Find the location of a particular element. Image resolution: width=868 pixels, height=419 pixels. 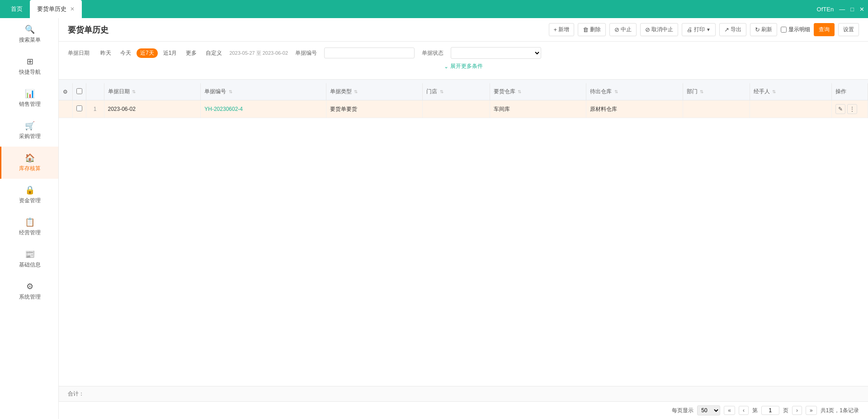

filter-dates: 昨天 今天 近7天 近1月 更多 自定义 2023-05-27 至 2023-0… is located at coordinates (193, 53).